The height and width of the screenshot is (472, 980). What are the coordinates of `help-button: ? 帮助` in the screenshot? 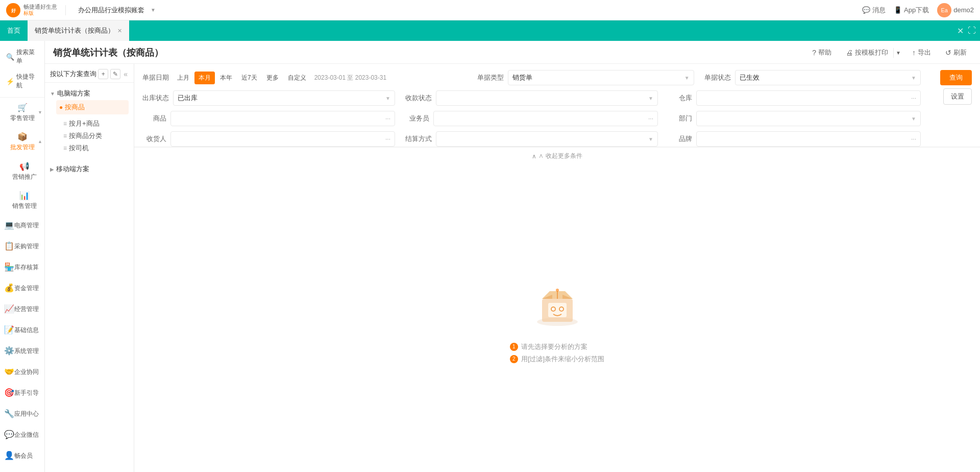 It's located at (822, 53).